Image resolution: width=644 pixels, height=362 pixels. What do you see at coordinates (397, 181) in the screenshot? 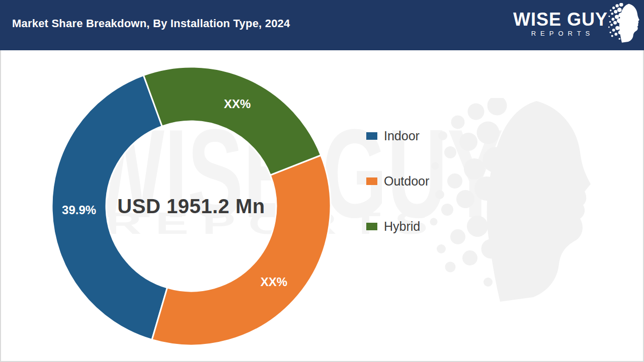
I see `legend-item-outdoor: Outdoor` at bounding box center [397, 181].